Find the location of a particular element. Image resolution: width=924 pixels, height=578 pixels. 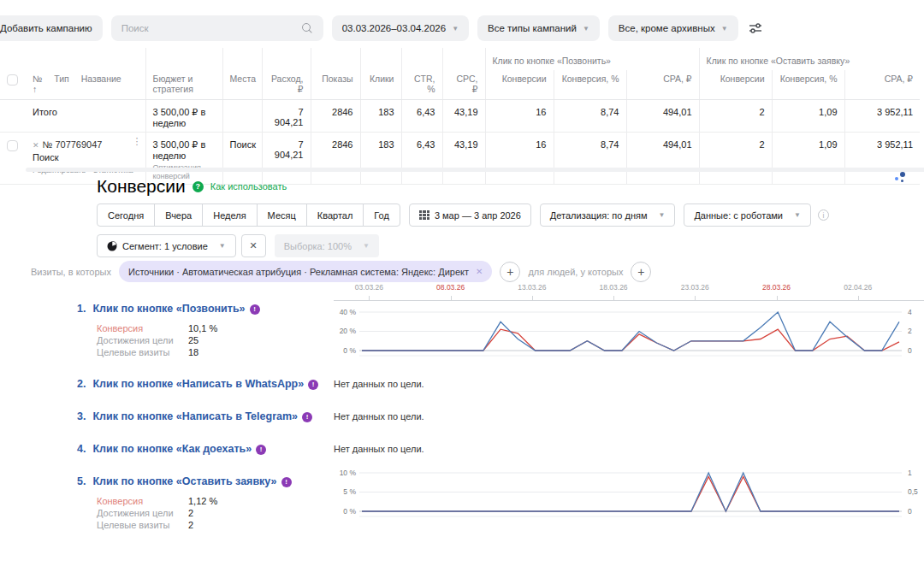

data-mode-select: Данные: с роботами ▼ is located at coordinates (747, 215).